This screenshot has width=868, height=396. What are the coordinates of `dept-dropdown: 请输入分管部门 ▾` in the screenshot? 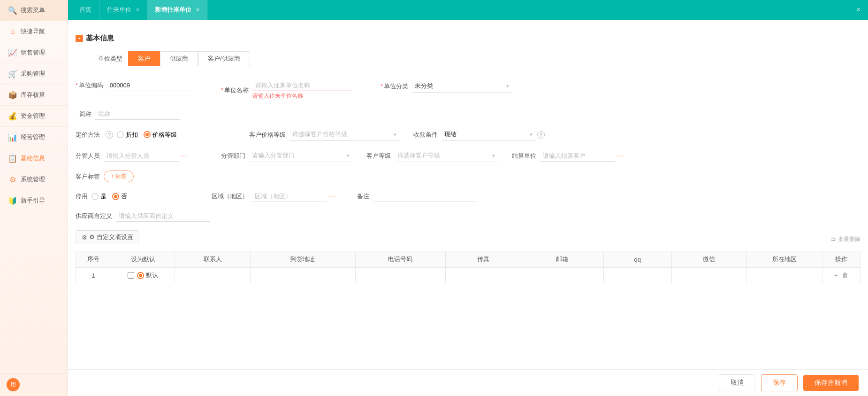 It's located at (301, 156).